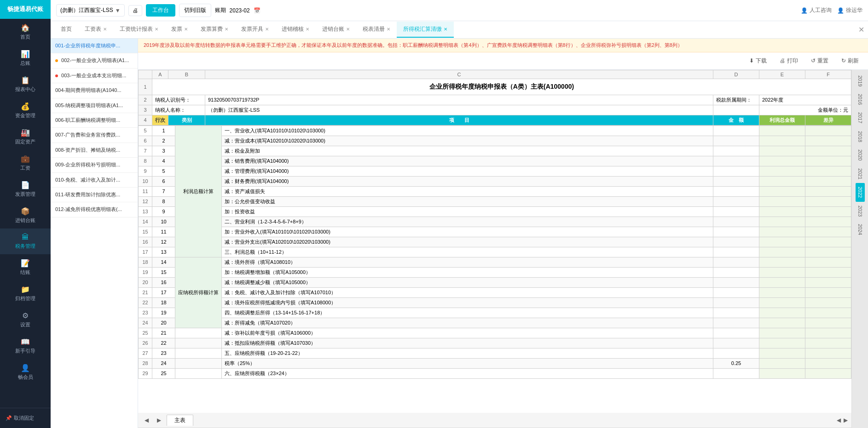 This screenshot has height=428, width=868. What do you see at coordinates (25, 32) in the screenshot?
I see `sidebar-item-home: 🏠 首页` at bounding box center [25, 32].